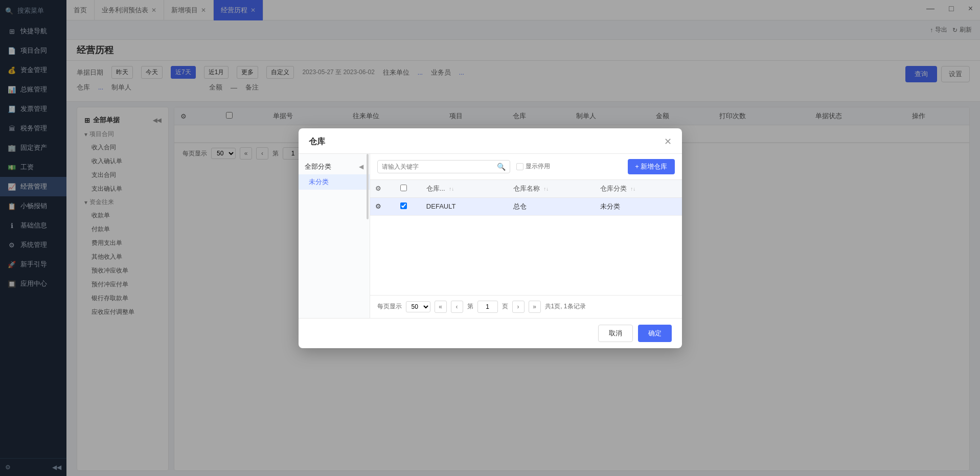 This screenshot has width=980, height=476. What do you see at coordinates (518, 307) in the screenshot?
I see `modal-next-page: ›` at bounding box center [518, 307].